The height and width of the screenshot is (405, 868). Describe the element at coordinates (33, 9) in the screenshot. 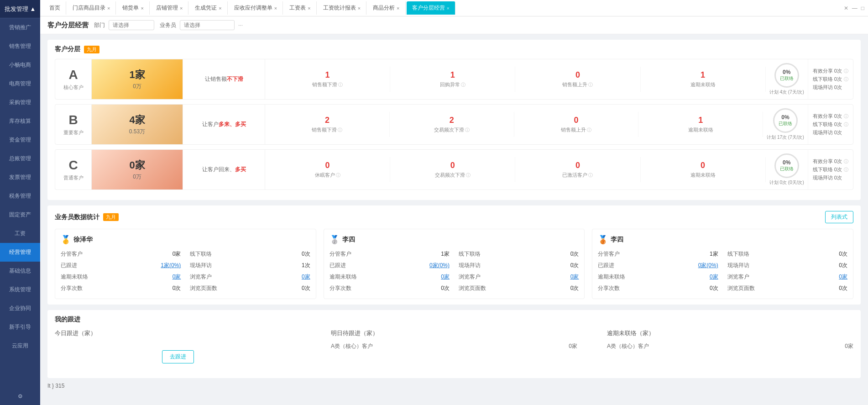

I see `expand-icon: ▲` at that location.